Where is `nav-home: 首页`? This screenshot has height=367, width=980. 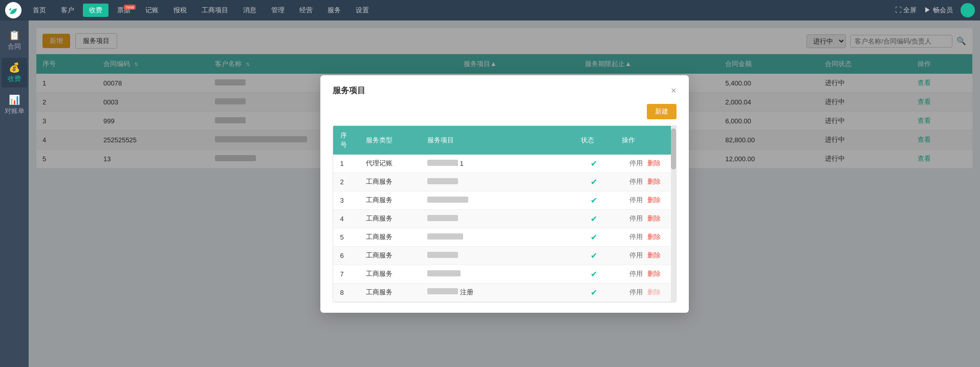
nav-home: 首页 is located at coordinates (39, 10).